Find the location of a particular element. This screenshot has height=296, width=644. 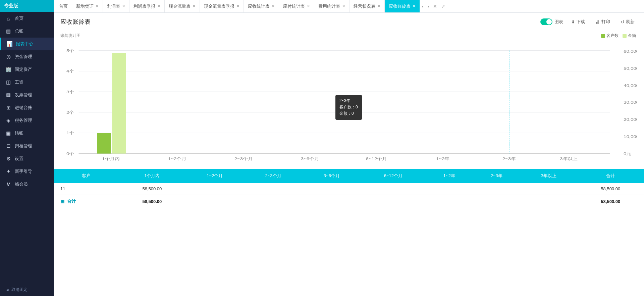

cell-total-y12 is located at coordinates (449, 201).